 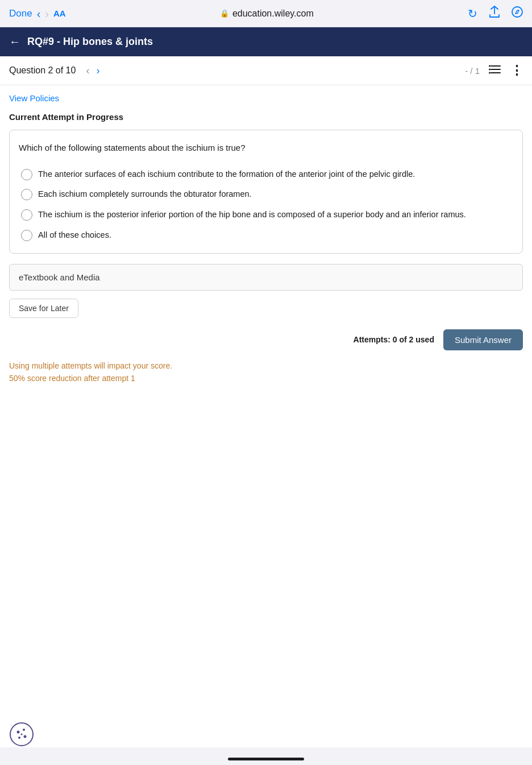 I want to click on back-arrow-button: ‹, so click(x=39, y=14).